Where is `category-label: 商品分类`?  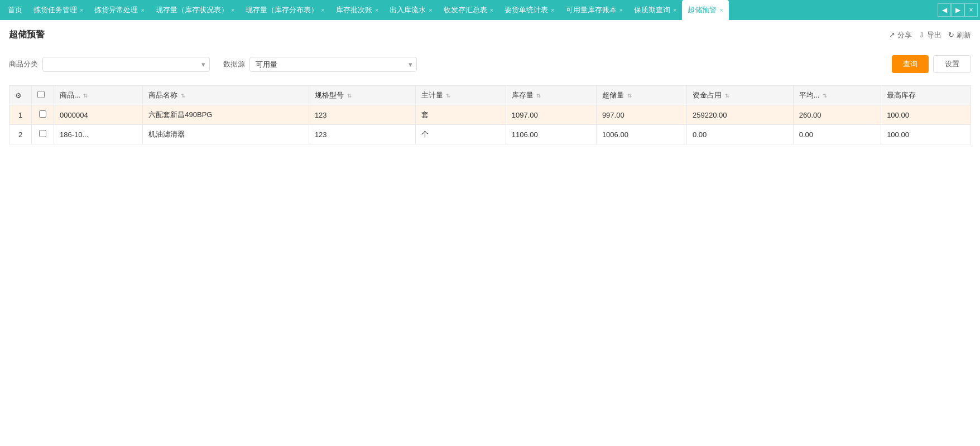
category-label: 商品分类 is located at coordinates (23, 64).